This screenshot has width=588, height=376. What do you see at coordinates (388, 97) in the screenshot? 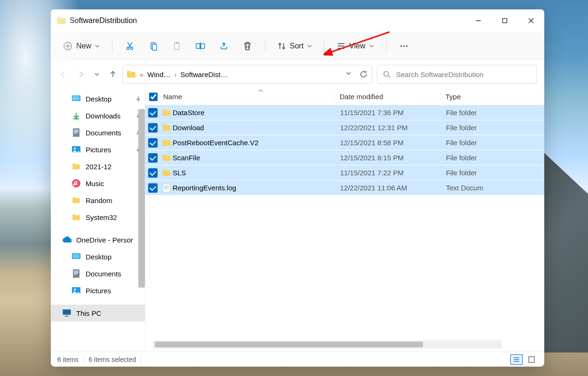
I see `column-date: Date modified` at bounding box center [388, 97].